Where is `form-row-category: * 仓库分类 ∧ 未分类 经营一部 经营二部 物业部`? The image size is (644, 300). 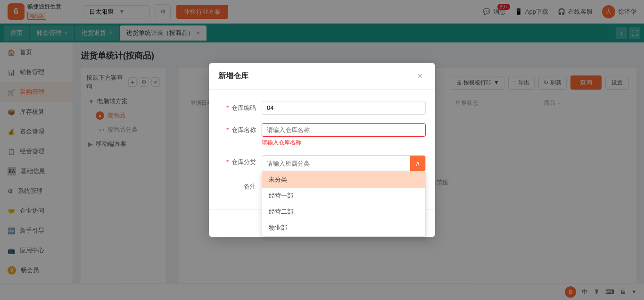
form-row-category: * 仓库分类 ∧ 未分类 经营一部 经营二部 物业部 is located at coordinates (322, 163).